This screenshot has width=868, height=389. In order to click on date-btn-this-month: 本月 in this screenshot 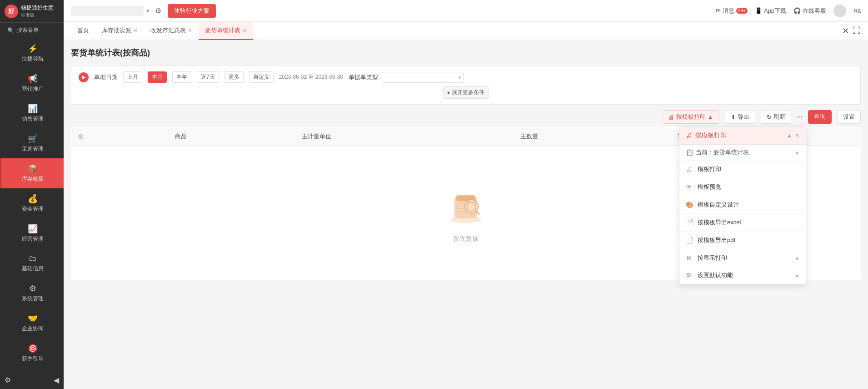, I will do `click(157, 77)`.